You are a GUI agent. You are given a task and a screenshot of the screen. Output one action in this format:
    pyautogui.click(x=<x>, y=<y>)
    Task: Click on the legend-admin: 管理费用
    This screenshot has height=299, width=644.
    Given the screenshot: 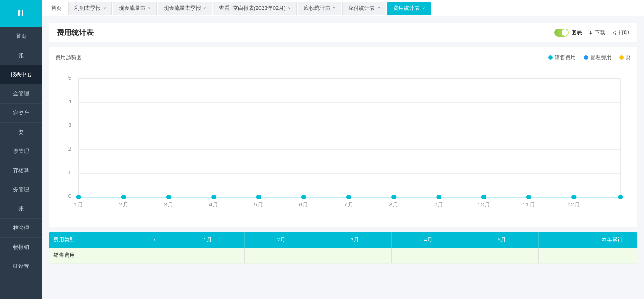 What is the action you would take?
    pyautogui.click(x=598, y=58)
    